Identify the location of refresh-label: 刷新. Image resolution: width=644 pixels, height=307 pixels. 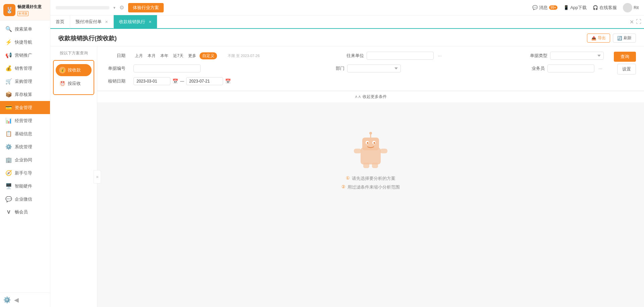
(628, 38).